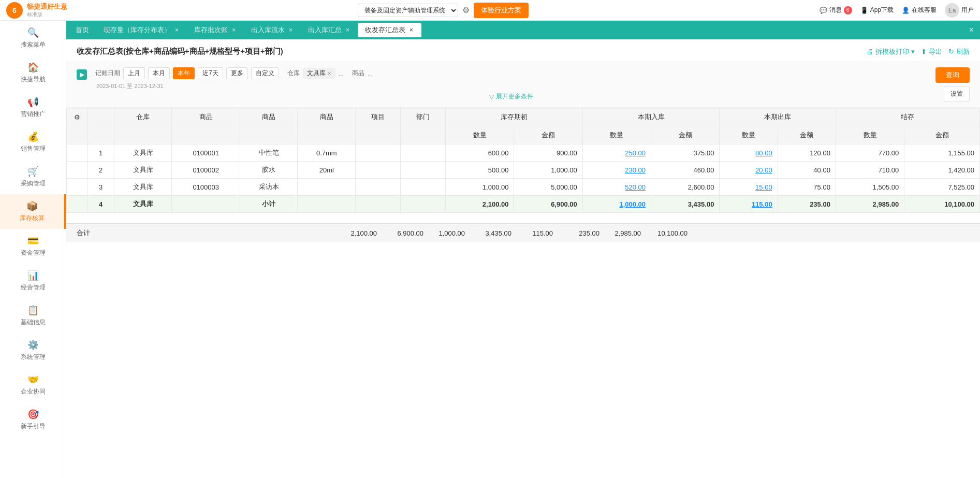 This screenshot has width=980, height=478. Describe the element at coordinates (932, 52) in the screenshot. I see `export-btn: ⬆ 导出` at that location.